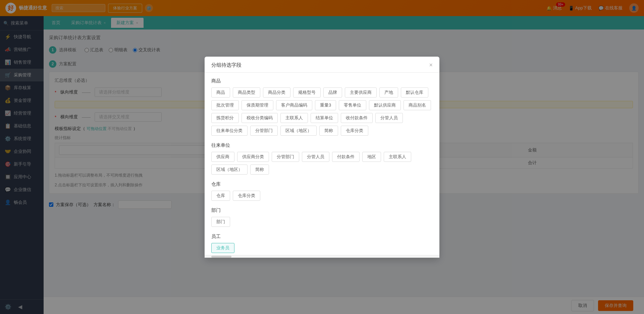 This screenshot has height=314, width=644. I want to click on field-tag-goods-16: 税收分类编码, so click(260, 118).